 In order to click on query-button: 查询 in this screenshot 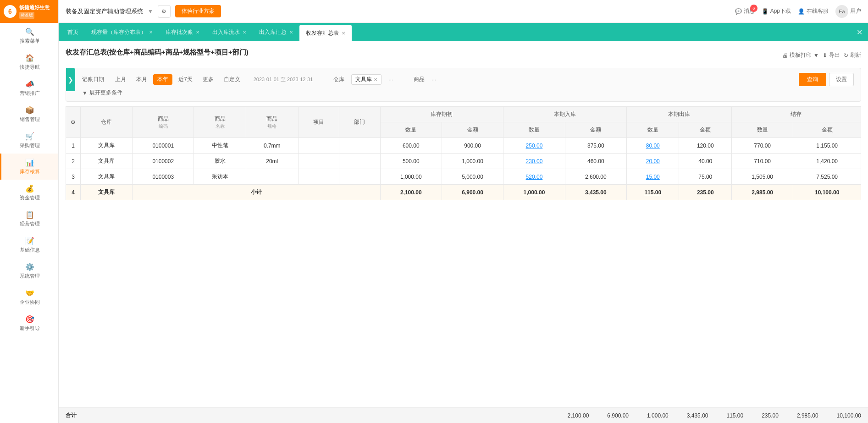, I will do `click(813, 80)`.